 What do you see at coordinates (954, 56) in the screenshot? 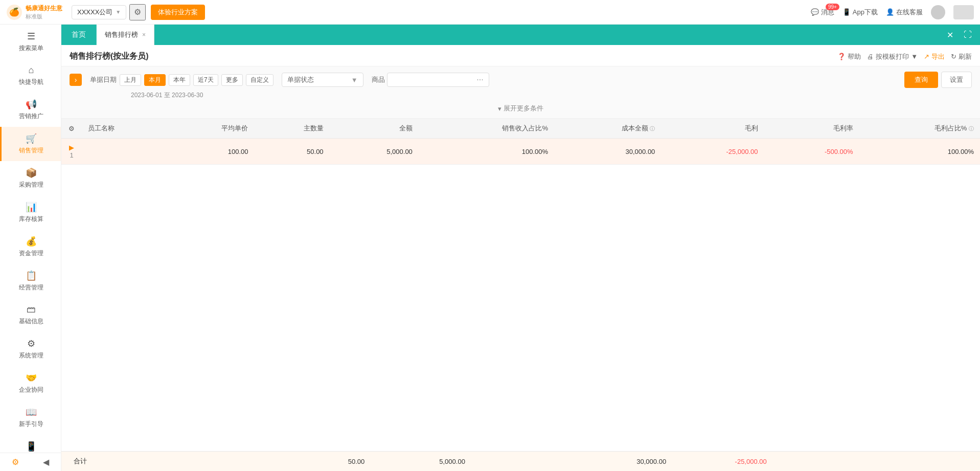
I see `refresh-icon: ↻` at bounding box center [954, 56].